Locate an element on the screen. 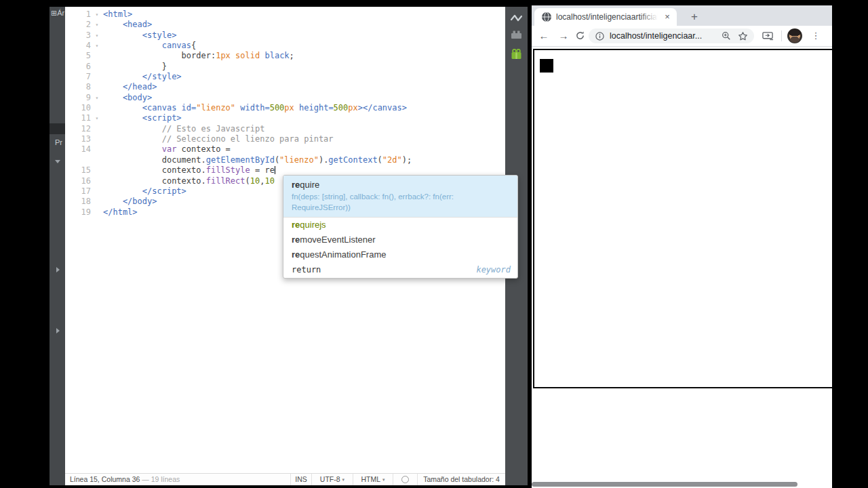 The image size is (868, 488). line-number: 10 is located at coordinates (78, 108).